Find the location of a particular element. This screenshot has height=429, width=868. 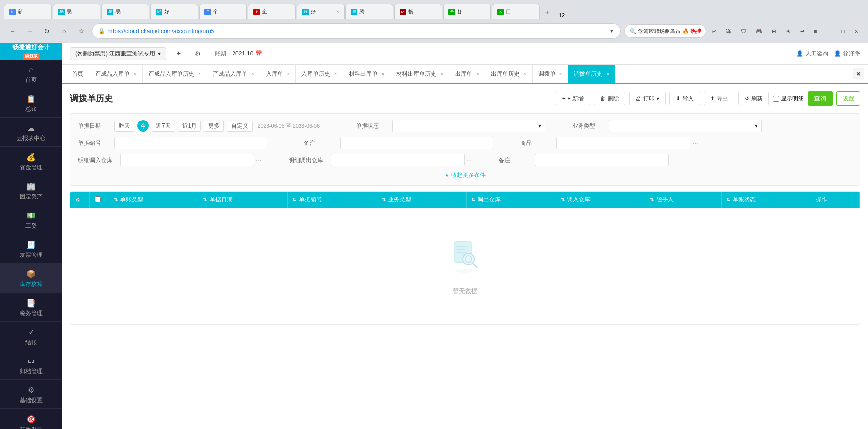

nav-tab-out-history: 出库单历史 × is located at coordinates (509, 74).